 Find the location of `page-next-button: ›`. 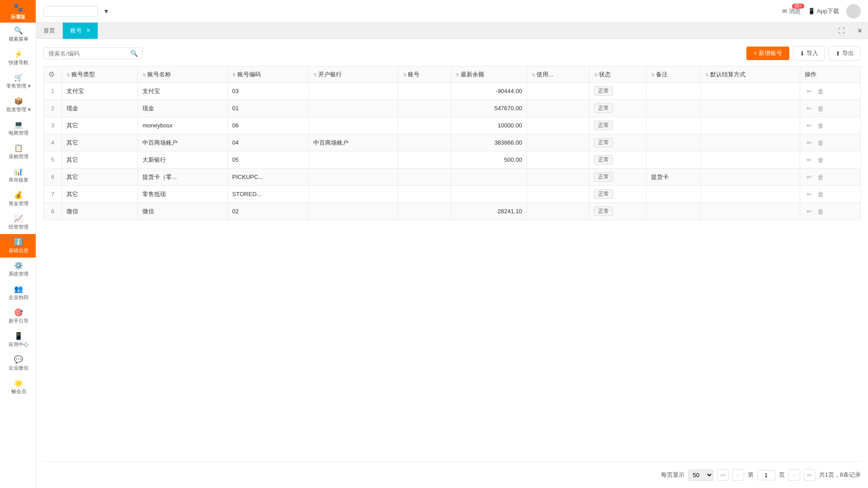

page-next-button: › is located at coordinates (794, 475).